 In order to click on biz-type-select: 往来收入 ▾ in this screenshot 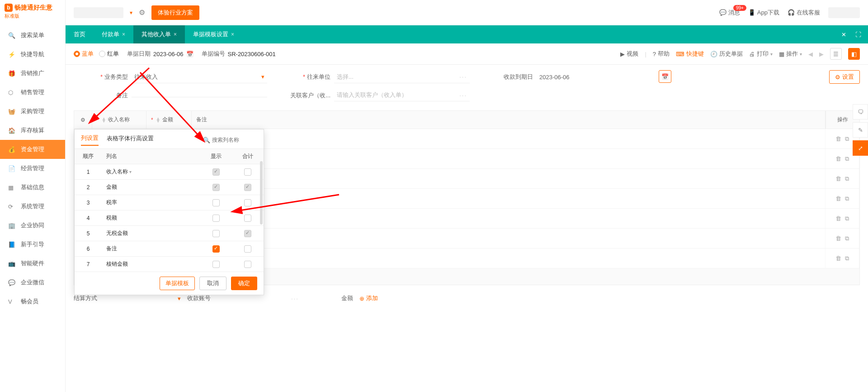, I will do `click(199, 77)`.